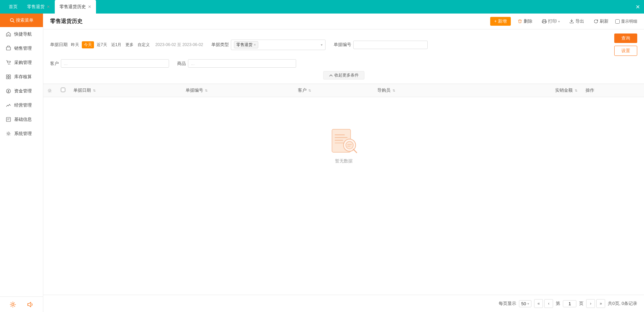  Describe the element at coordinates (591, 304) in the screenshot. I see `next-page-button: ›` at that location.